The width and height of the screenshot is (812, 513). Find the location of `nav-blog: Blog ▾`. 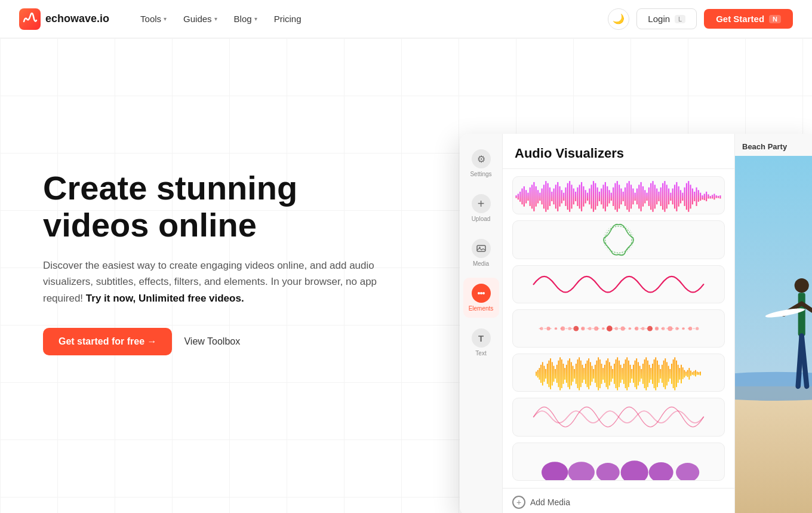

nav-blog: Blog ▾ is located at coordinates (246, 19).